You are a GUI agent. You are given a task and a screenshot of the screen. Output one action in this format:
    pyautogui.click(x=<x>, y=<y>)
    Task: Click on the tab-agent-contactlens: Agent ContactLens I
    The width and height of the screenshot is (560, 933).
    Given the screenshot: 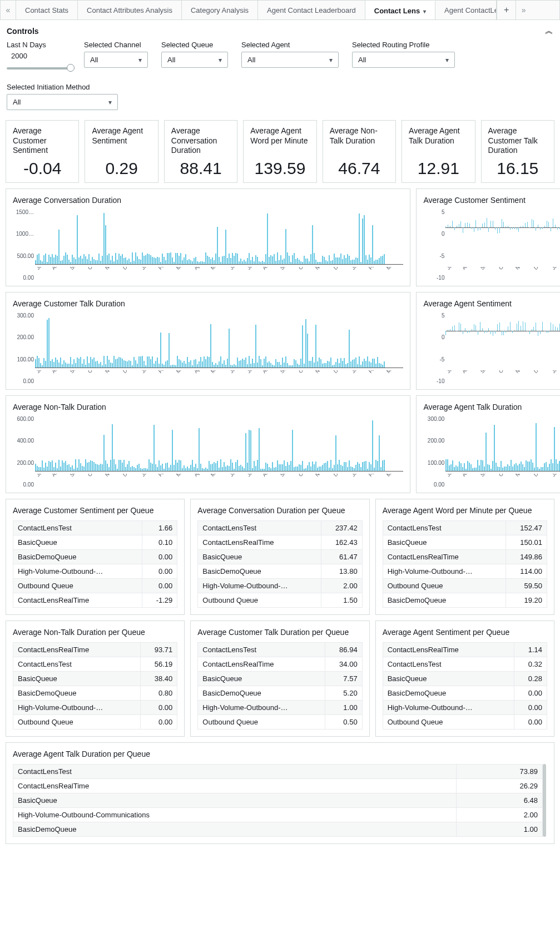 What is the action you would take?
    pyautogui.click(x=466, y=10)
    